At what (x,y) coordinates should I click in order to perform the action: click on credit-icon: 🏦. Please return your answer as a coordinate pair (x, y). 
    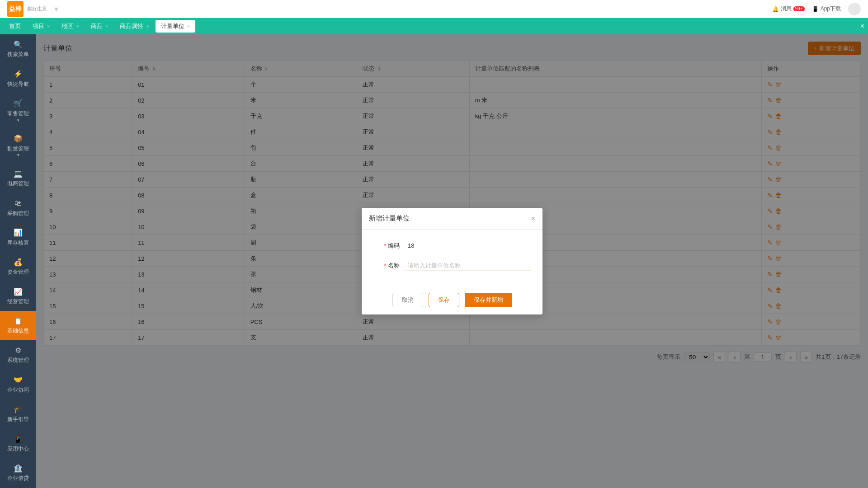
    Looking at the image, I should click on (18, 469).